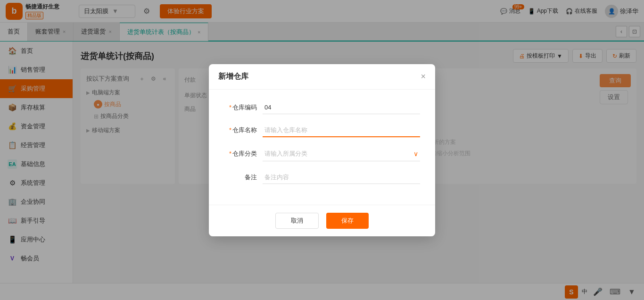  I want to click on category-placeholder: 请输入所属分类, so click(339, 154).